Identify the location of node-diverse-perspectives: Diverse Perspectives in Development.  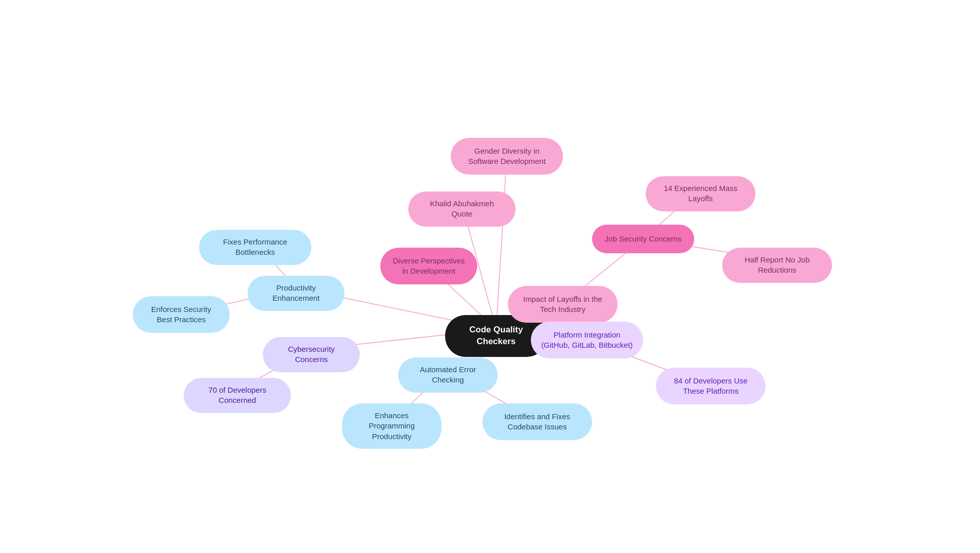
(429, 266).